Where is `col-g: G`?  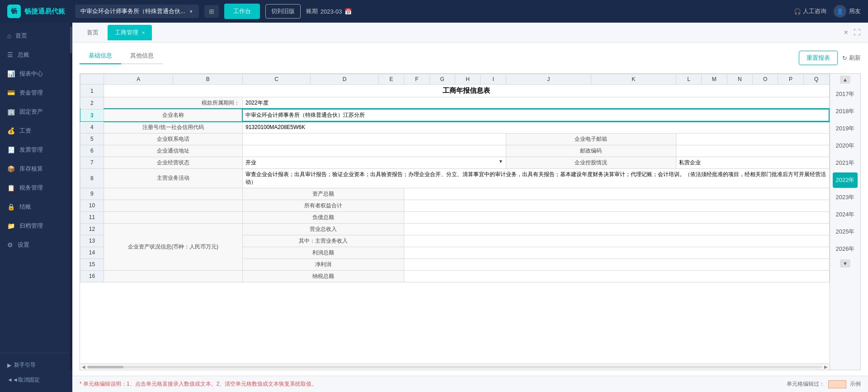 col-g: G is located at coordinates (442, 80).